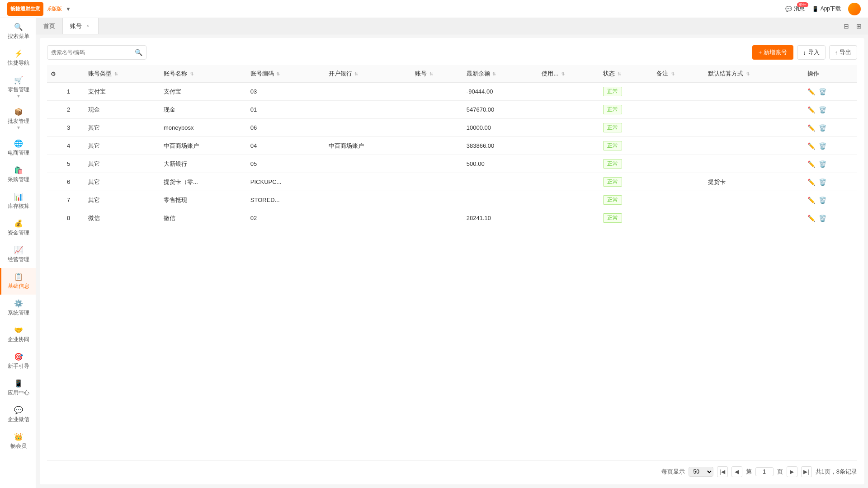  What do you see at coordinates (773, 52) in the screenshot?
I see `add-account-button: + 新增账号` at bounding box center [773, 52].